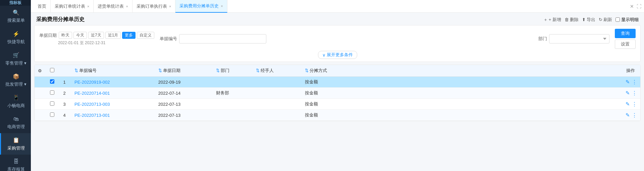 This screenshot has width=644, height=171. I want to click on query-button: 查询, so click(625, 33).